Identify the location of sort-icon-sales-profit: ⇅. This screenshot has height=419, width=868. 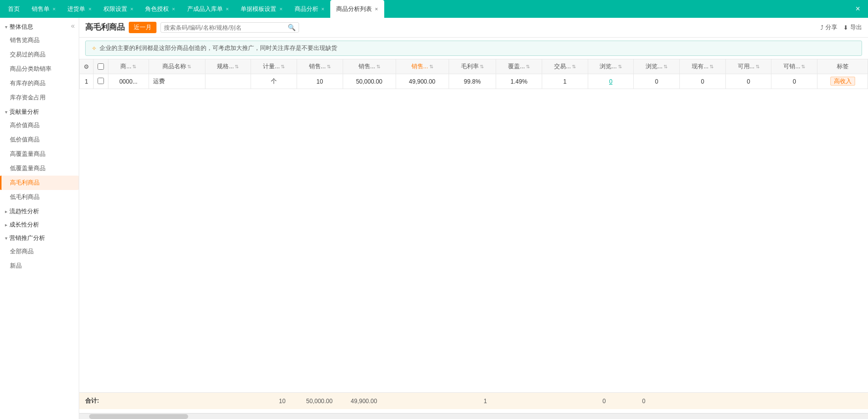
(431, 66).